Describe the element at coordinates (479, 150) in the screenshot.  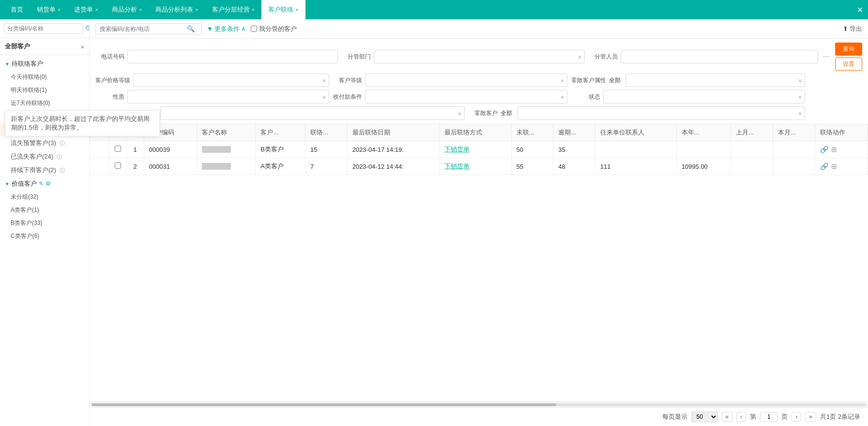
I see `table-row: 1 000039 B类客户 15 2023-04-17 14:19: 下销货单 …` at that location.